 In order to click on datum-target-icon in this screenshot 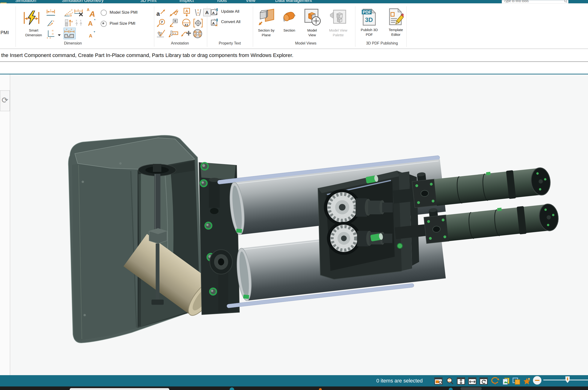, I will do `click(174, 23)`.